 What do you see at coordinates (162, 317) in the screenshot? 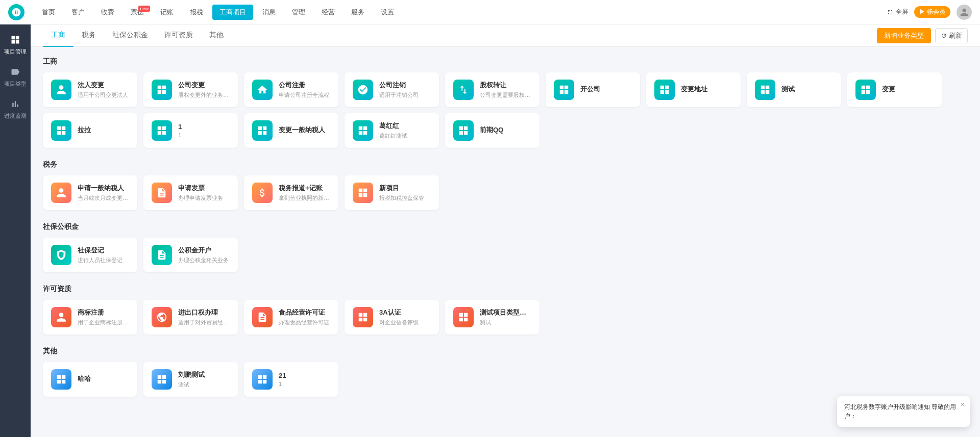
I see `card-icon-import-export` at bounding box center [162, 317].